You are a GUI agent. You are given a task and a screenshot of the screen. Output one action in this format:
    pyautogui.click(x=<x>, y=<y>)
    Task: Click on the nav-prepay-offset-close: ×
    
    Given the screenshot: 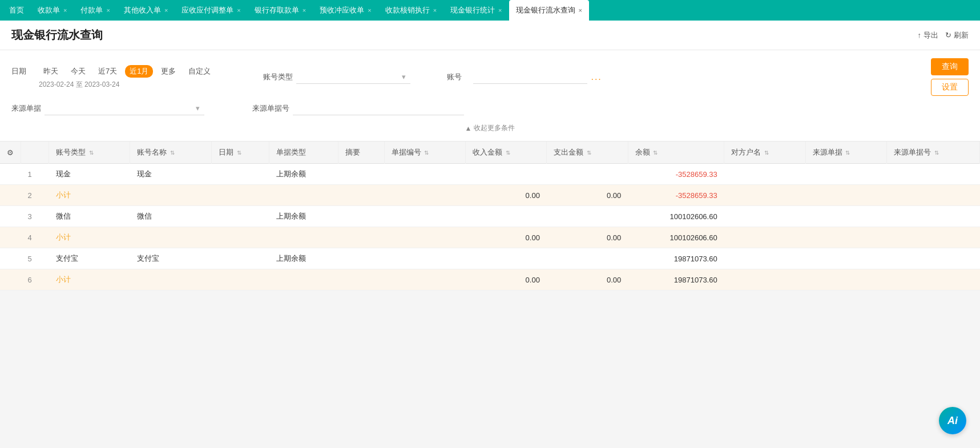 What is the action you would take?
    pyautogui.click(x=369, y=10)
    